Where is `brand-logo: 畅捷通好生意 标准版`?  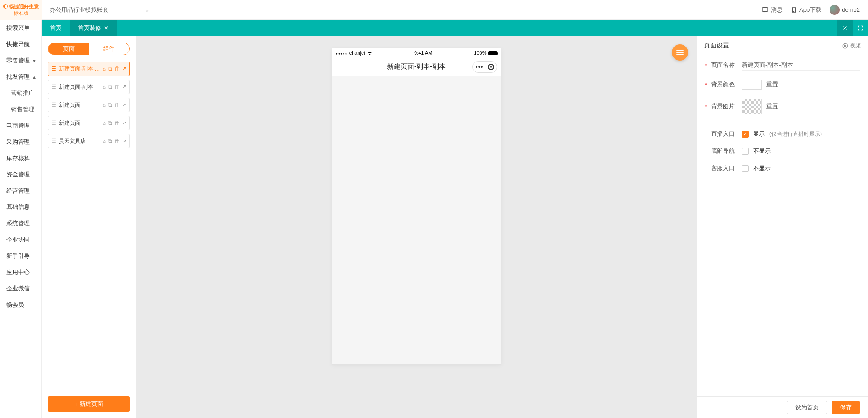
brand-logo: 畅捷通好生意 标准版 is located at coordinates (21, 10).